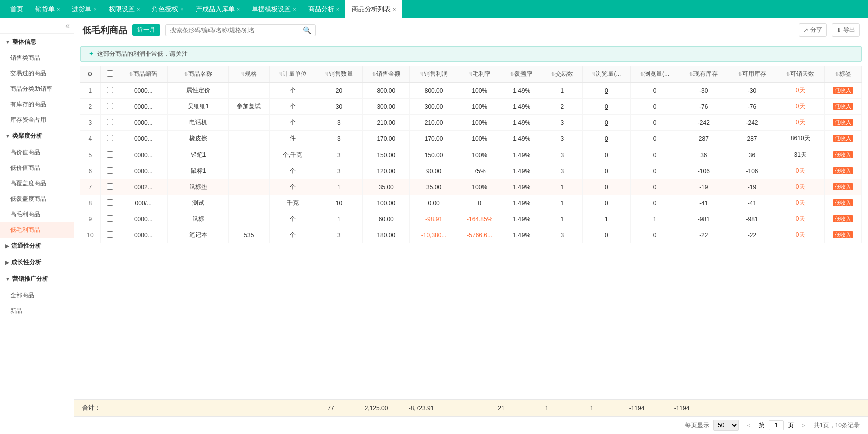 Image resolution: width=868 pixels, height=434 pixels. Describe the element at coordinates (37, 73) in the screenshot. I see `sidebar-item-0-1: 交易过的商品` at that location.